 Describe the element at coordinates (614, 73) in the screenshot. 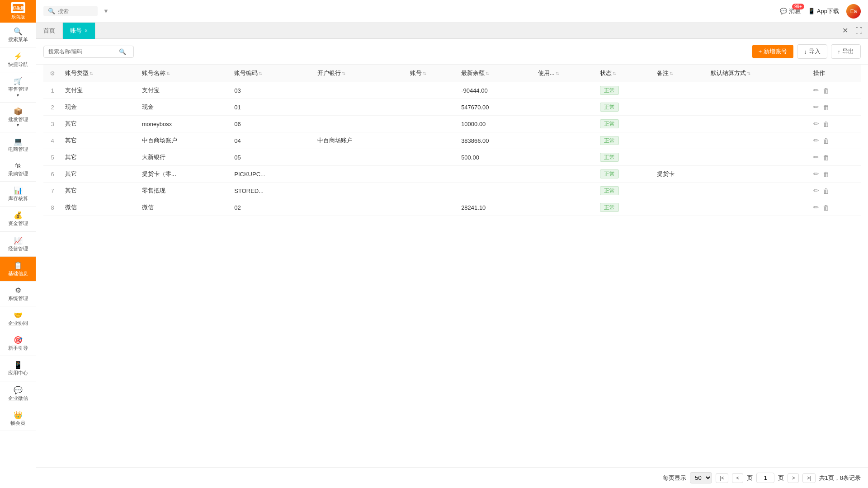

I see `sort-icon-status: ⇅` at that location.